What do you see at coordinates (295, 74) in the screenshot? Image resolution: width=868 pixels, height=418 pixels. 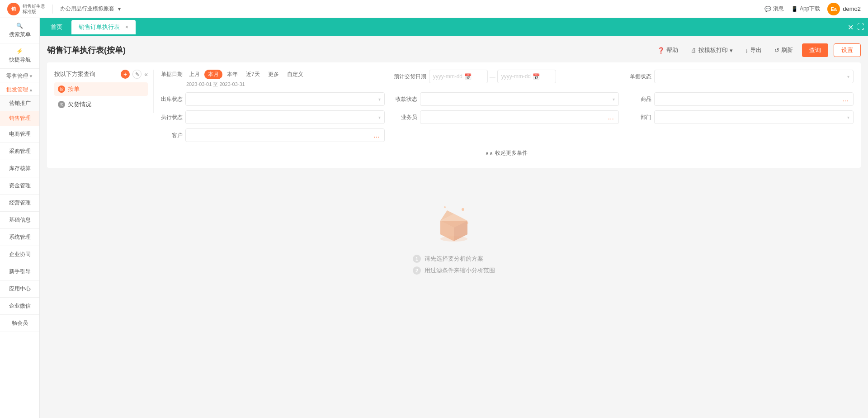 I see `date-btn-自定义: 自定义` at bounding box center [295, 74].